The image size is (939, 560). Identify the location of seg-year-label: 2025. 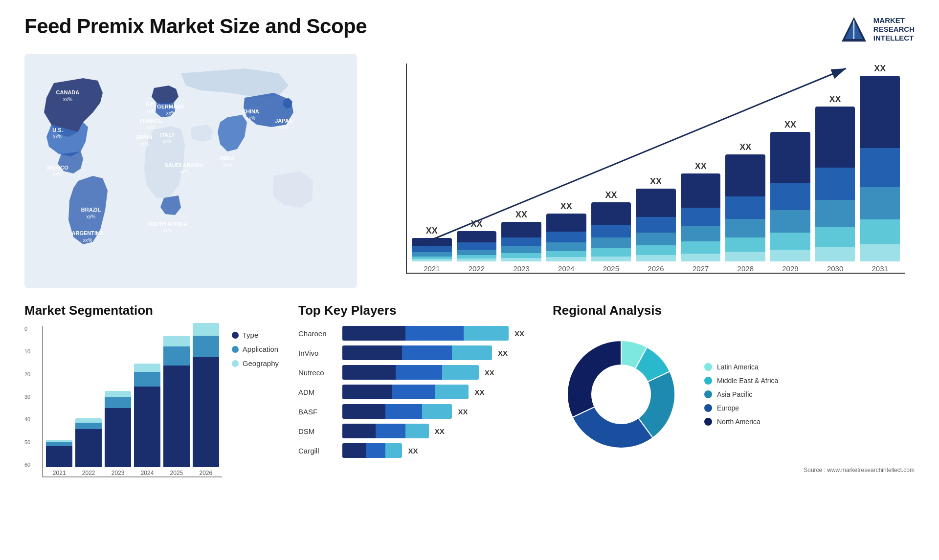
(177, 473).